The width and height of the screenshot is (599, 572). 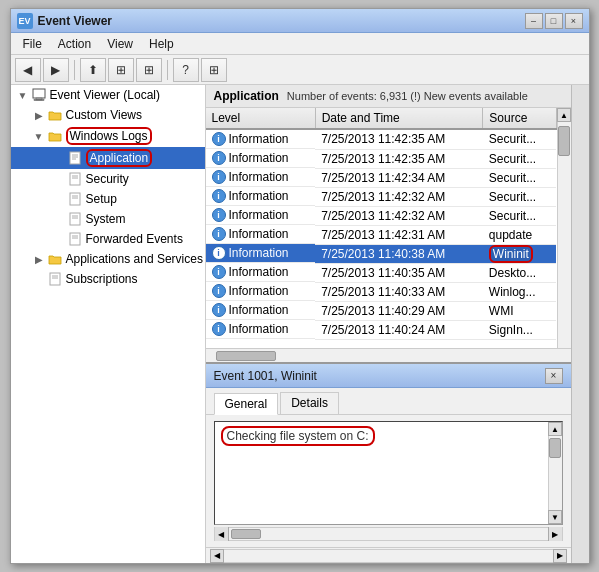 I want to click on close-button: ×, so click(x=574, y=21).